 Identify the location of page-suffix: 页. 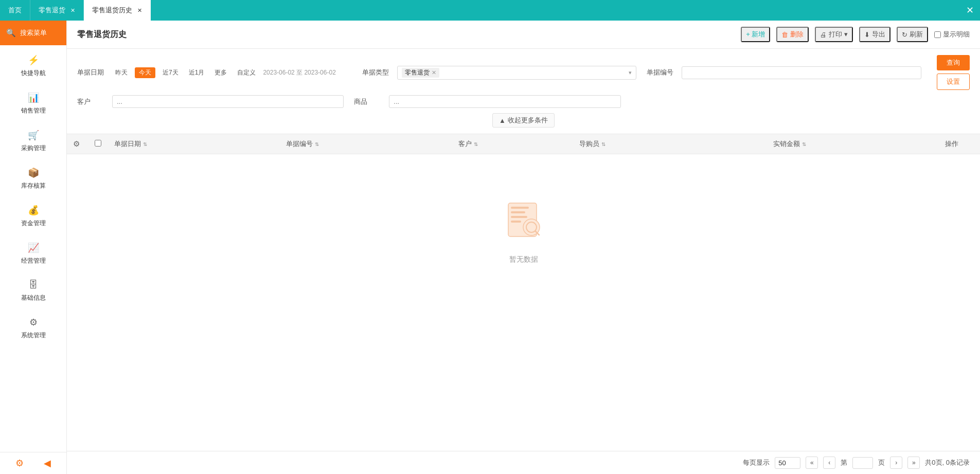
(882, 463).